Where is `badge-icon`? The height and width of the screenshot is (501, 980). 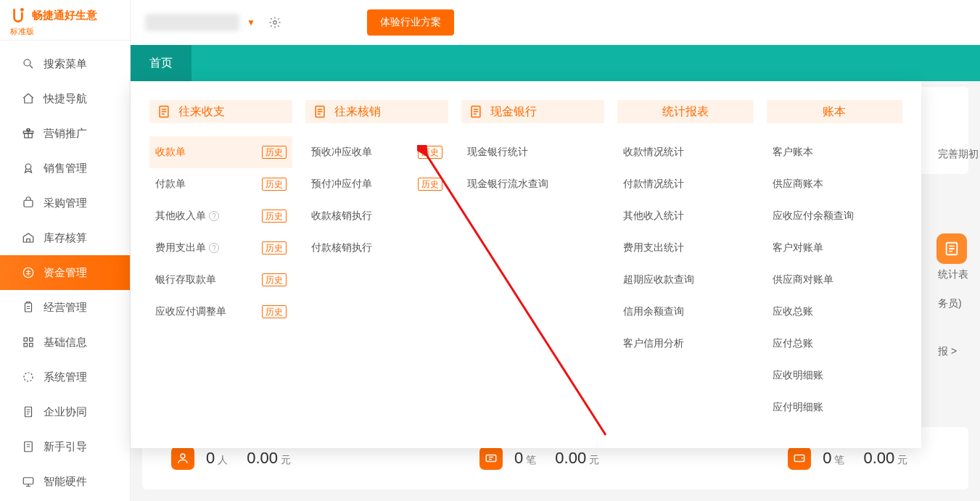
badge-icon is located at coordinates (28, 168).